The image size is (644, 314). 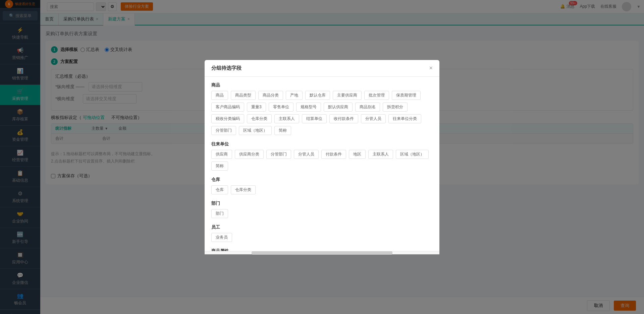 I want to click on field-list-1: 供应商供应商分类分管部门分管人员付款条件地区主联系人区域（地区）简称, so click(x=322, y=160).